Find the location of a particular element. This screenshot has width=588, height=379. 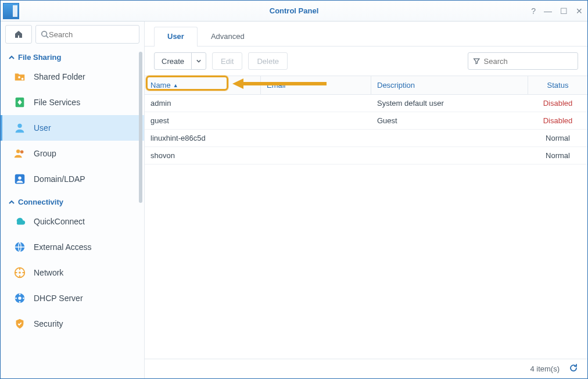

item-count: 4 item(s) is located at coordinates (545, 369).